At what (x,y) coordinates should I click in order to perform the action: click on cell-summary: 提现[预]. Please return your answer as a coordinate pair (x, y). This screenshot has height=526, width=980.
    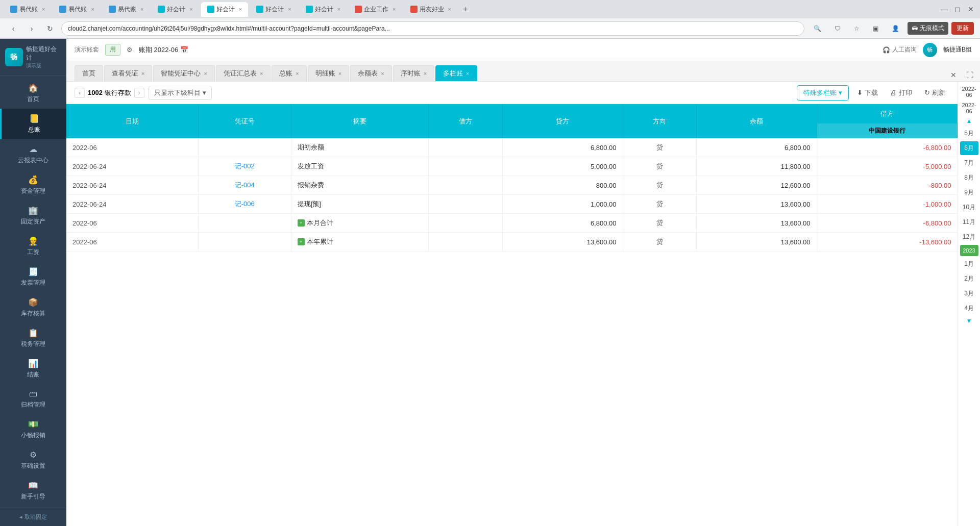
    Looking at the image, I should click on (360, 204).